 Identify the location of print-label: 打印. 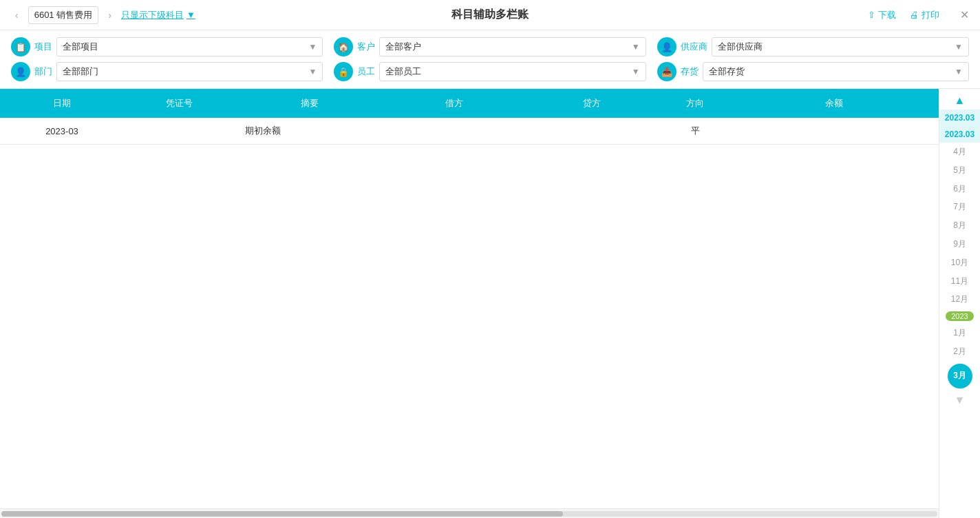
(930, 15).